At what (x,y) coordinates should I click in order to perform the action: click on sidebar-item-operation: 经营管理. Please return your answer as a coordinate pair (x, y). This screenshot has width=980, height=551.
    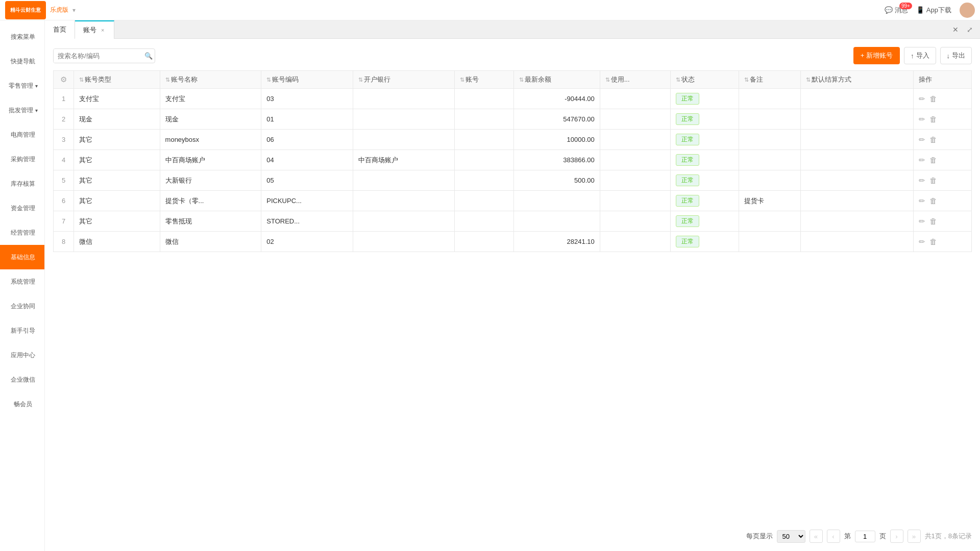
    Looking at the image, I should click on (22, 233).